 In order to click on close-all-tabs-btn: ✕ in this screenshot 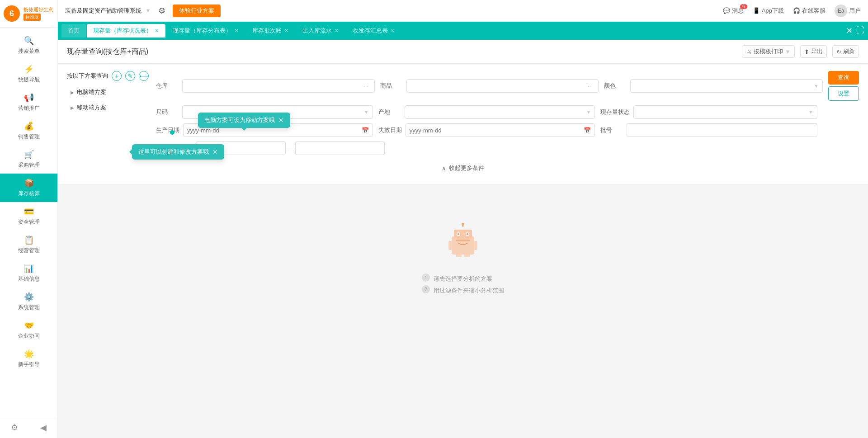, I will do `click(849, 31)`.